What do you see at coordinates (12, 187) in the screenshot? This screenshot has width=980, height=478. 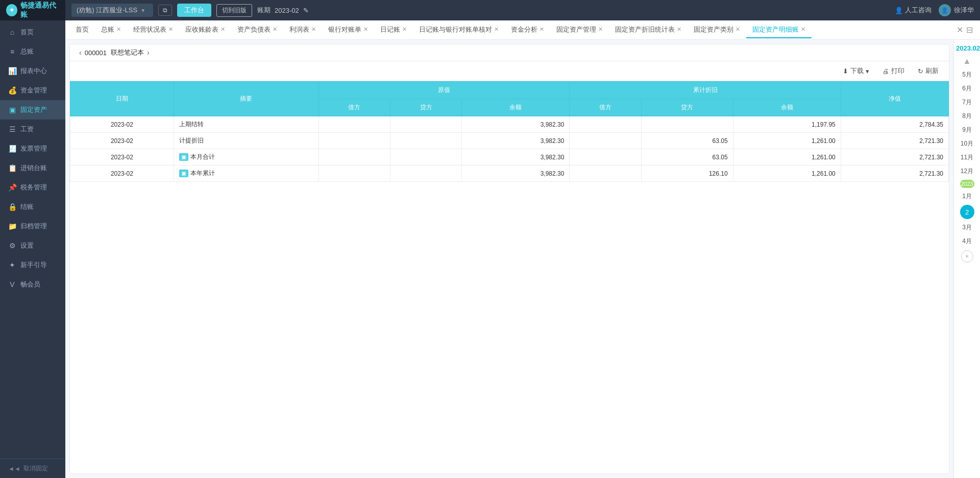 I see `tax-icon: 📌` at bounding box center [12, 187].